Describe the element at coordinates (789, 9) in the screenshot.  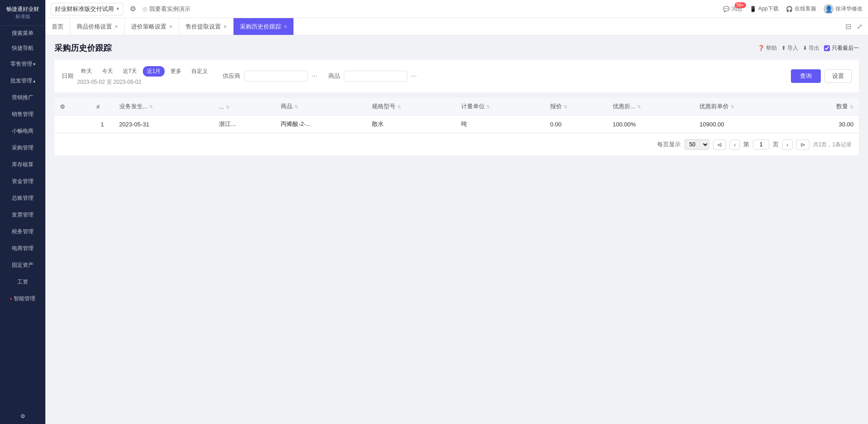
I see `headphone-icon: 🎧` at that location.